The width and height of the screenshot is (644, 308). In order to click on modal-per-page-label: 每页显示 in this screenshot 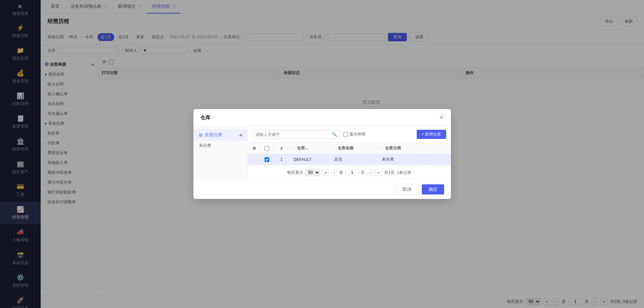, I will do `click(295, 173)`.